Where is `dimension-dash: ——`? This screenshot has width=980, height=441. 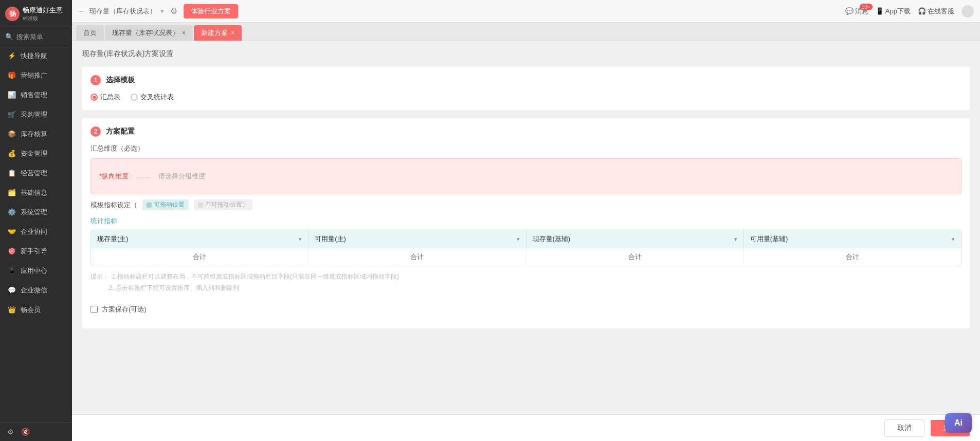
dimension-dash: —— is located at coordinates (143, 177).